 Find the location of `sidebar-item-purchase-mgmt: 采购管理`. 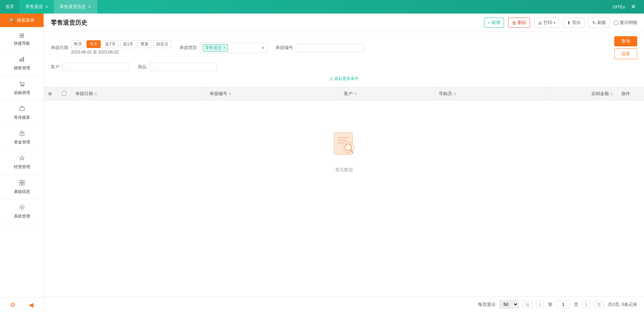

sidebar-item-purchase-mgmt: 采购管理 is located at coordinates (22, 89).